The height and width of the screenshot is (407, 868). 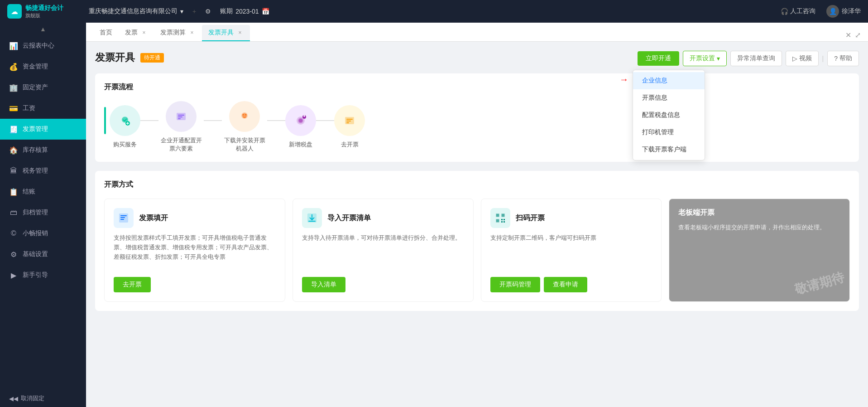 What do you see at coordinates (35, 171) in the screenshot?
I see `sidebar-label-tax-mgmt: 税务管理` at bounding box center [35, 171].